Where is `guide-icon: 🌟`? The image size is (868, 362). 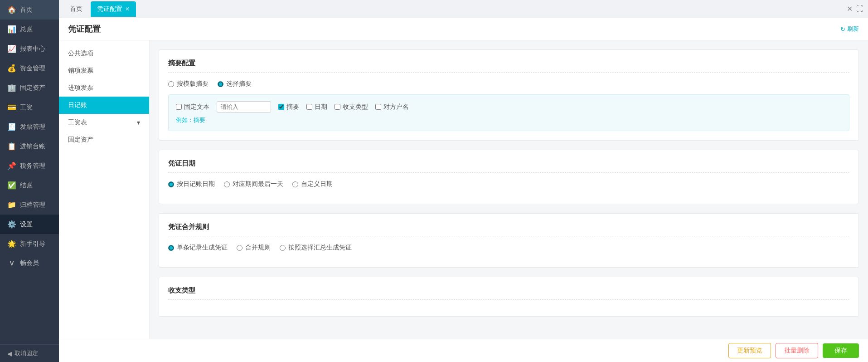
guide-icon: 🌟 is located at coordinates (12, 244).